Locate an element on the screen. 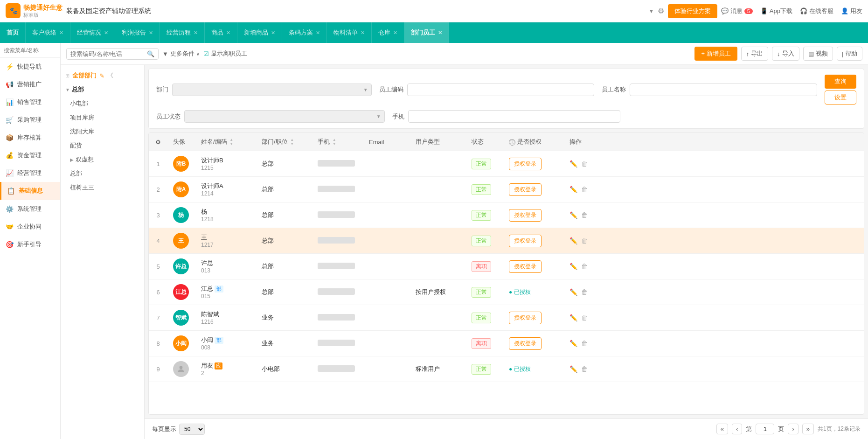 This screenshot has height=439, width=868. edit-icon-7: ✏️ is located at coordinates (574, 343).